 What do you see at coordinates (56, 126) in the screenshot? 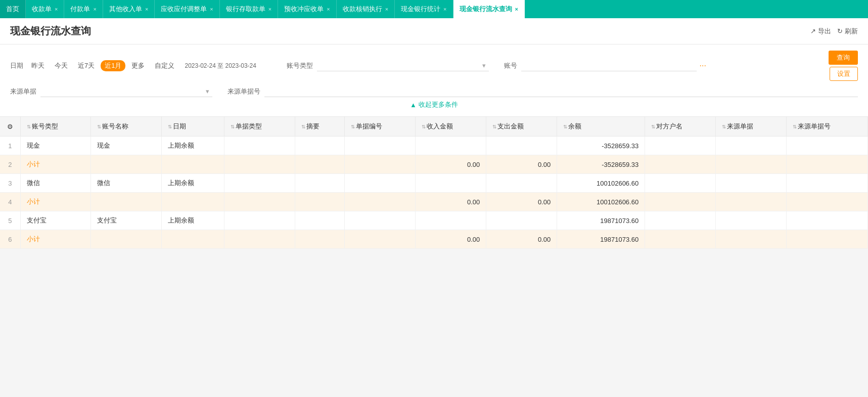
I see `th-account-type: ⇅账号类型` at bounding box center [56, 126].